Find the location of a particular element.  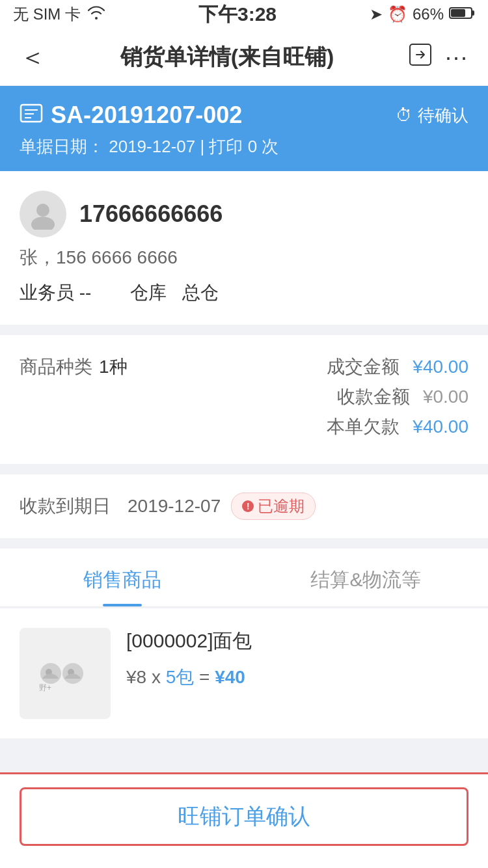

confirm-button-wrap: 旺铺订单确认 is located at coordinates (244, 820).